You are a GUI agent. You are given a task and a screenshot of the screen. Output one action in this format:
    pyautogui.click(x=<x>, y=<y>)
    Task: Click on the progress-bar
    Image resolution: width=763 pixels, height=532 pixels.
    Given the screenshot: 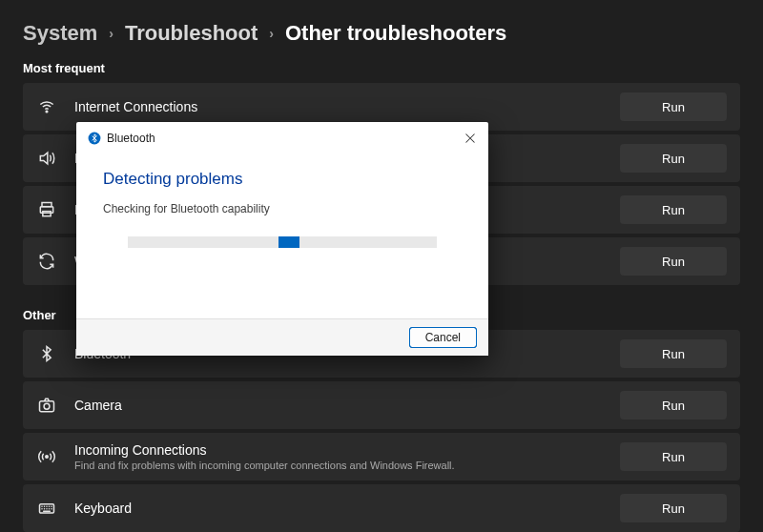 What is the action you would take?
    pyautogui.click(x=282, y=242)
    